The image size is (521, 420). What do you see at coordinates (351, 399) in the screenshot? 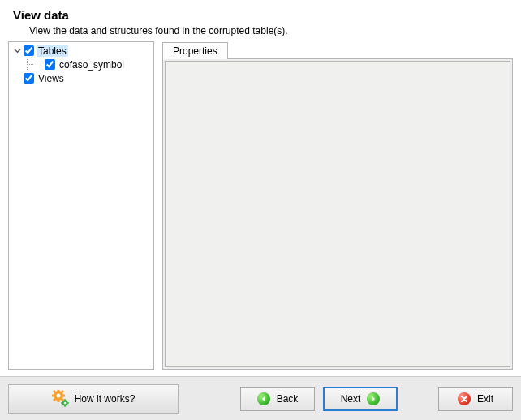
I see `next-label: Next` at bounding box center [351, 399].